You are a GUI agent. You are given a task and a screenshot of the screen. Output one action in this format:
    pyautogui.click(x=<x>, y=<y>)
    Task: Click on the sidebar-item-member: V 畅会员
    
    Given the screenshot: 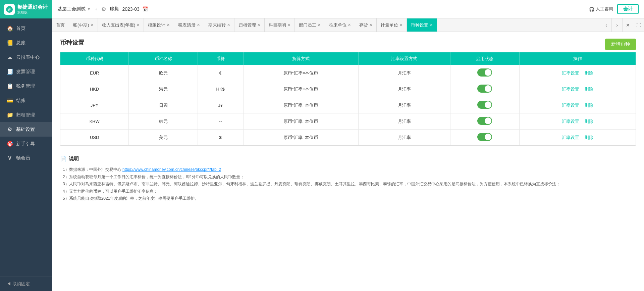 What is the action you would take?
    pyautogui.click(x=26, y=158)
    